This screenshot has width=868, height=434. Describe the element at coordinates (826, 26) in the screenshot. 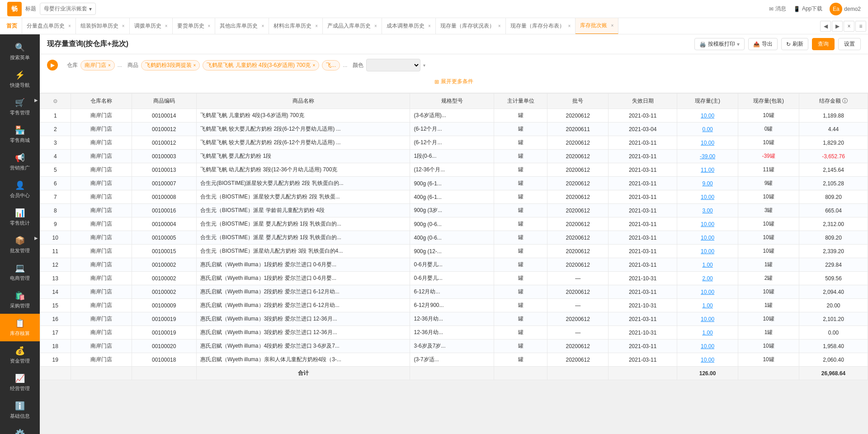

I see `tab-prev-btn: ◀` at that location.